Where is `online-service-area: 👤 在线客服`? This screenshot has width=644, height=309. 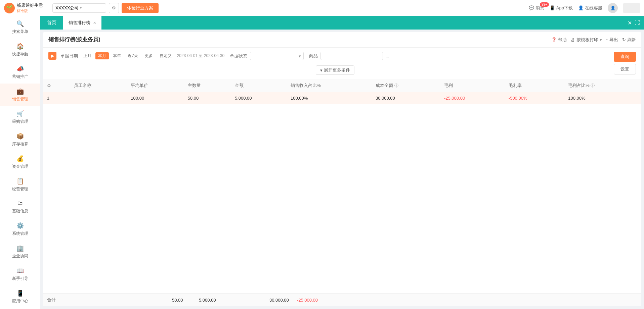
online-service-area: 👤 在线客服 is located at coordinates (590, 8).